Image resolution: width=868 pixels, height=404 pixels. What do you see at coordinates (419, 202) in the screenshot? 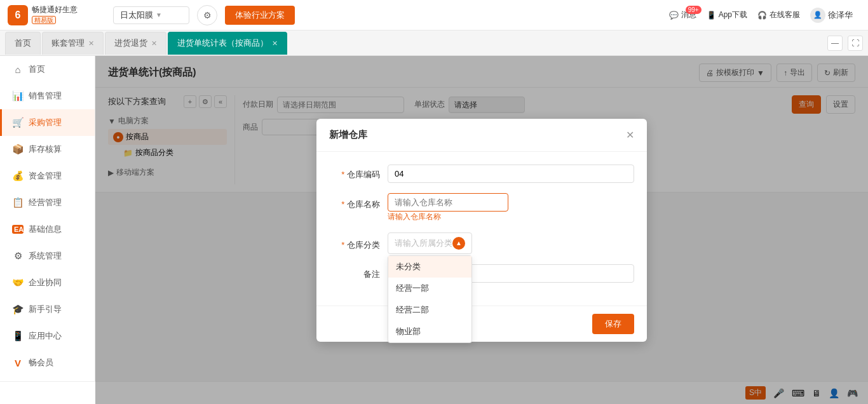
I see `name-input-row: 仓库名称` at bounding box center [419, 202].